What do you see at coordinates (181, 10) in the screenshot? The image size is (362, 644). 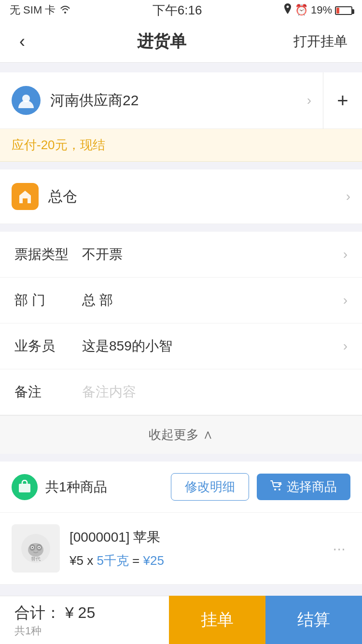 I see `status-bar: 无 SIM 卡 下午6:16 ⏰ 19%` at bounding box center [181, 10].